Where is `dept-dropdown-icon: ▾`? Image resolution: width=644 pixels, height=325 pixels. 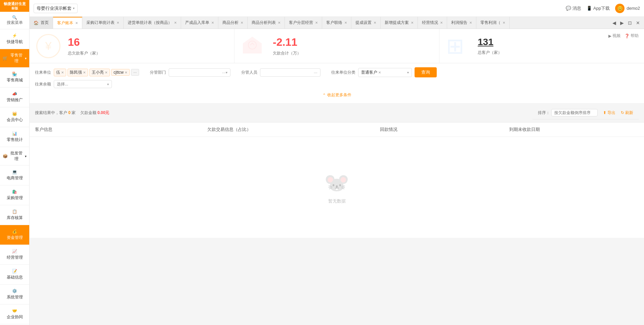
dept-dropdown-icon: ▾ is located at coordinates (226, 73).